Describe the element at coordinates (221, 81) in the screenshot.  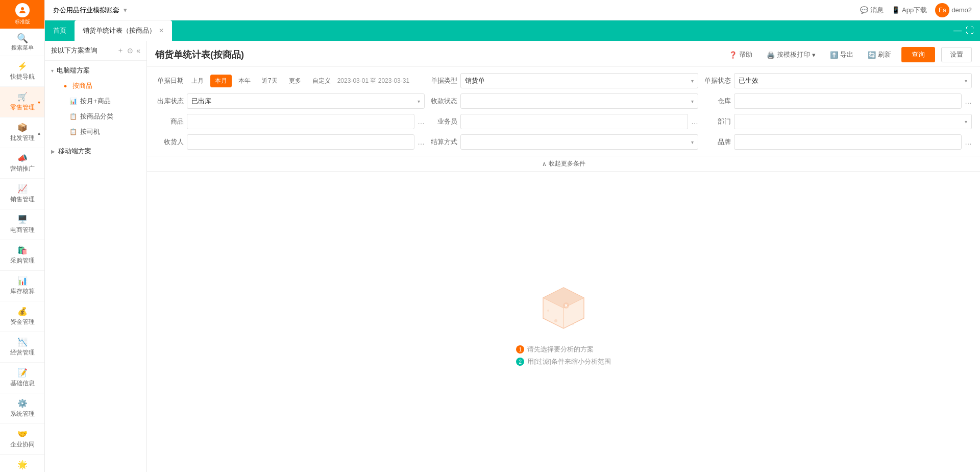
I see `date-btn-thismonth: 本月` at that location.